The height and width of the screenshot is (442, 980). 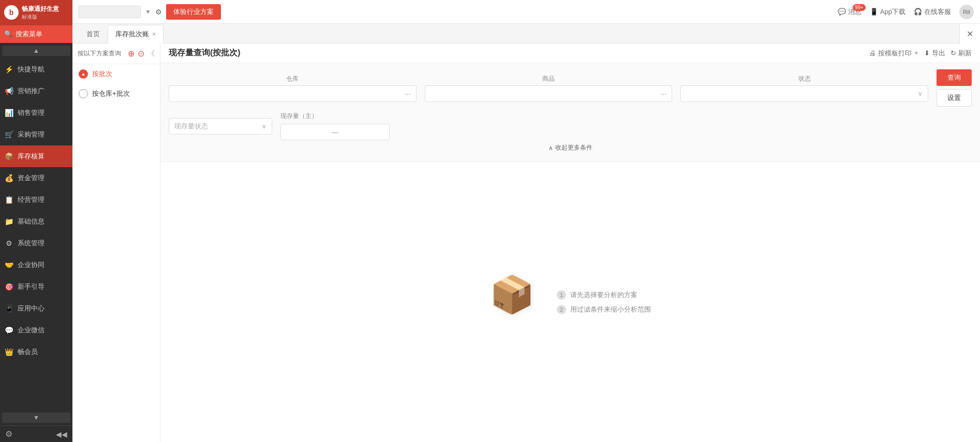 What do you see at coordinates (920, 53) in the screenshot?
I see `header-actions: 🖨 按模板打印 ▼ ⬇ 导出 ↻ 刷新` at bounding box center [920, 53].